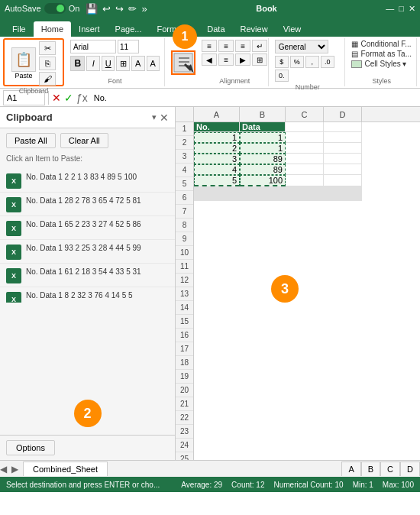 This screenshot has height=515, width=420. Describe the element at coordinates (243, 46) in the screenshot. I see `align-bottom-button: ≡` at that location.